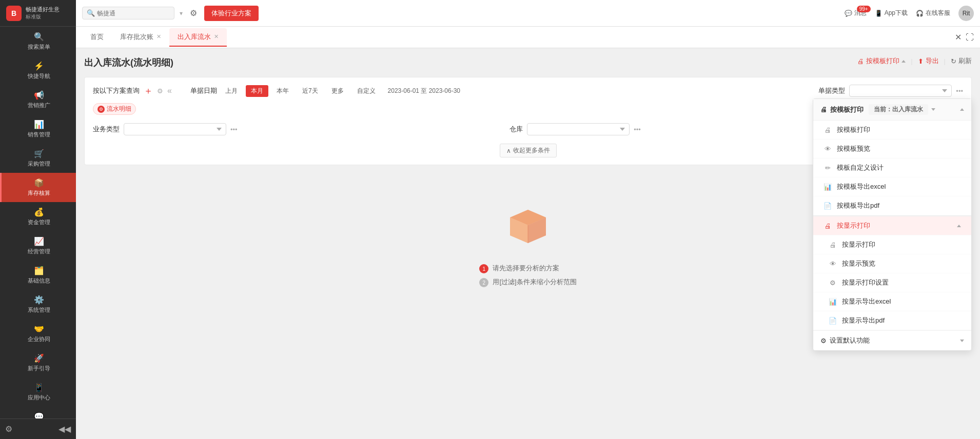 This screenshot has width=980, height=439. What do you see at coordinates (181, 13) in the screenshot?
I see `search-chevron-icon: ▾` at bounding box center [181, 13].